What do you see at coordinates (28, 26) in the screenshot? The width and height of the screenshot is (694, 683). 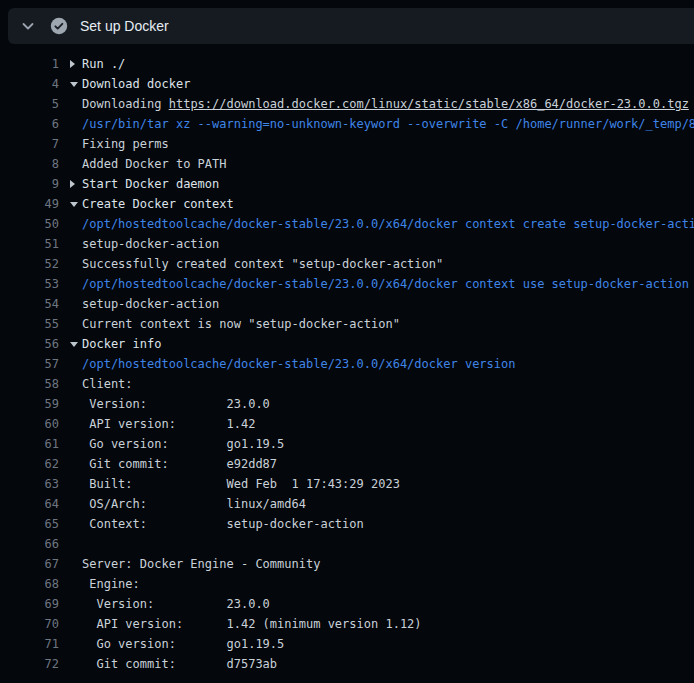 I see `chevron-down-icon` at bounding box center [28, 26].